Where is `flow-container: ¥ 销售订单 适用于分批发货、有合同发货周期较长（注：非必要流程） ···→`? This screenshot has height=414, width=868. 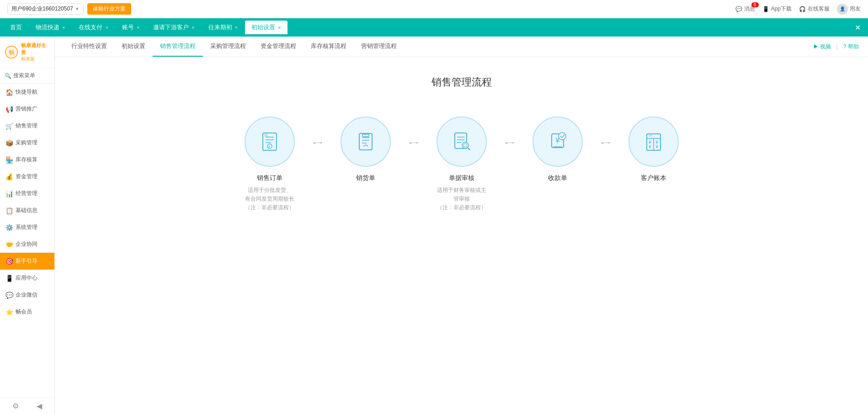 flow-container: ¥ 销售订单 适用于分批发货、有合同发货周期较长（注：非必要流程） ···→ is located at coordinates (462, 165).